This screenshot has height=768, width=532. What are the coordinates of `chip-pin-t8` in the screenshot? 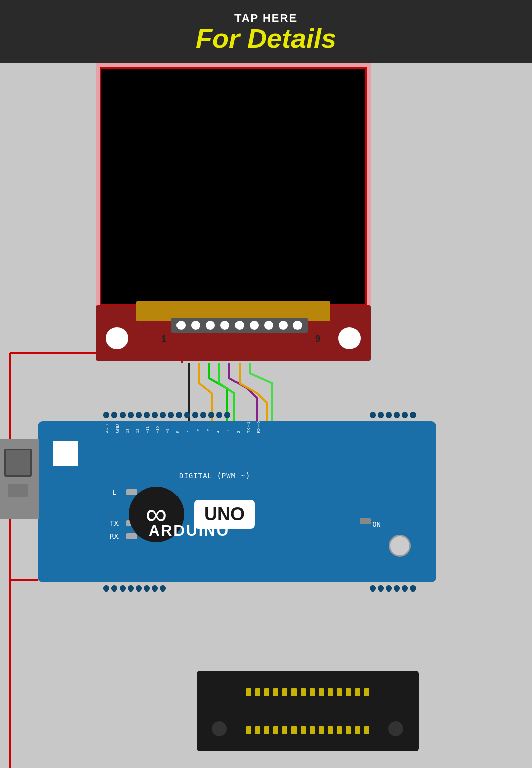 It's located at (312, 692).